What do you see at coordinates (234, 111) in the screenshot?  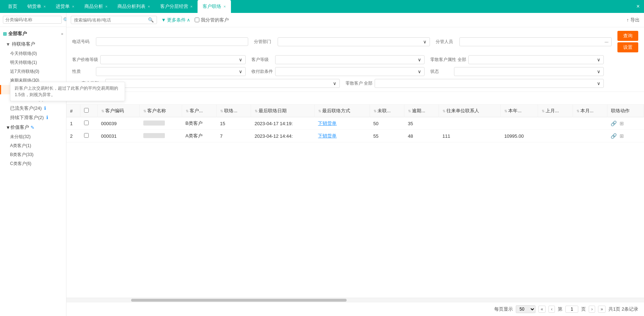 I see `col-contact: 联络...` at bounding box center [234, 111].